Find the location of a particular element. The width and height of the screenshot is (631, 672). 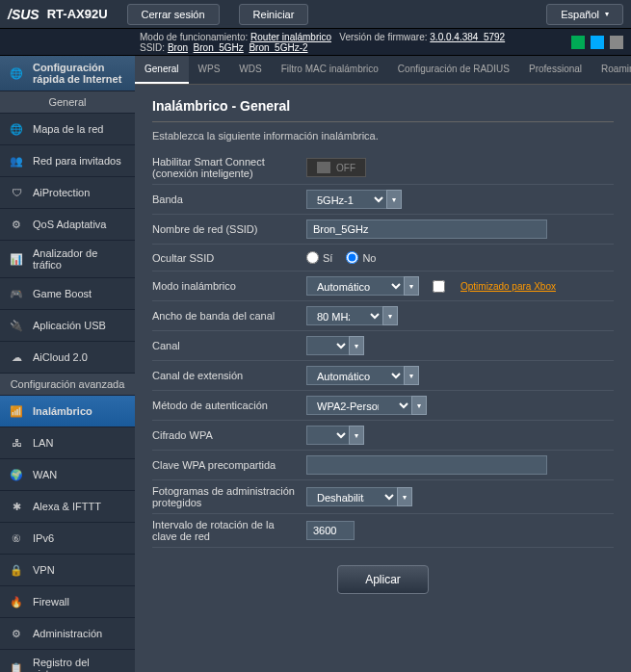

sidebar-item: ⑥IPv6 is located at coordinates (67, 539).